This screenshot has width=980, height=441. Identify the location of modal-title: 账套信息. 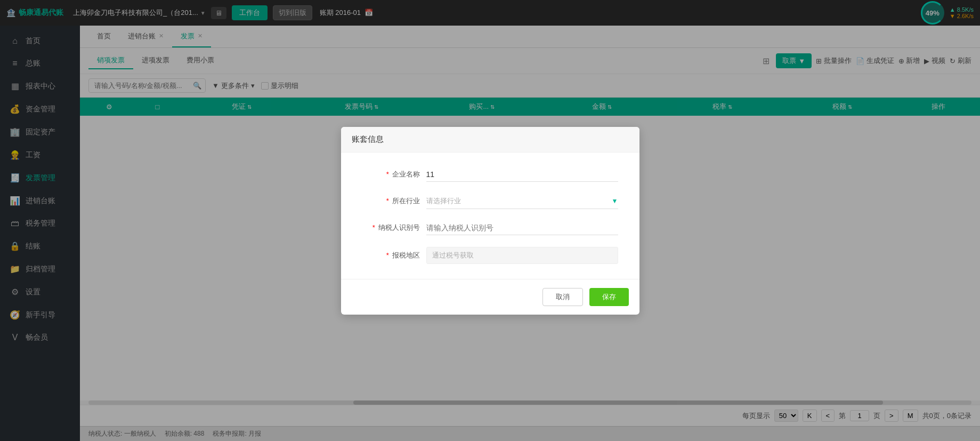
(490, 140).